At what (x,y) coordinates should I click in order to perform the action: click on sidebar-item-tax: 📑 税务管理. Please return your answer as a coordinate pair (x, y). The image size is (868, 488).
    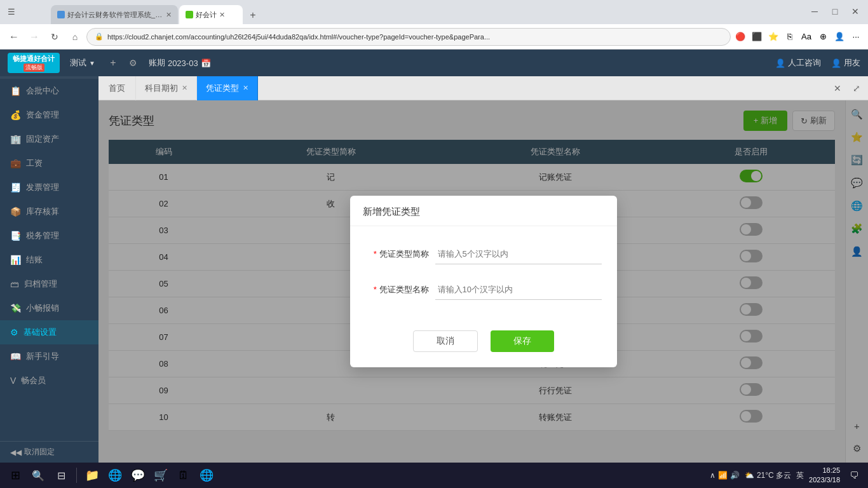
    Looking at the image, I should click on (50, 236).